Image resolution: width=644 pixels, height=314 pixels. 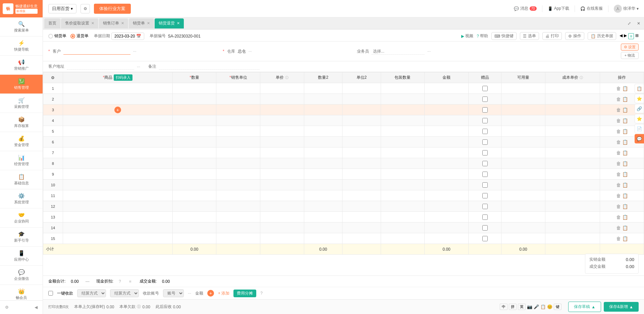 I want to click on clipboard-btn: 📋, so click(x=543, y=307).